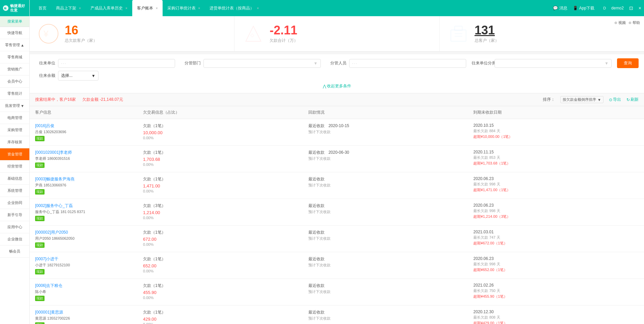 Image resolution: width=644 pixels, height=324 pixels. I want to click on col-due: 到期未收款日期, so click(556, 113).